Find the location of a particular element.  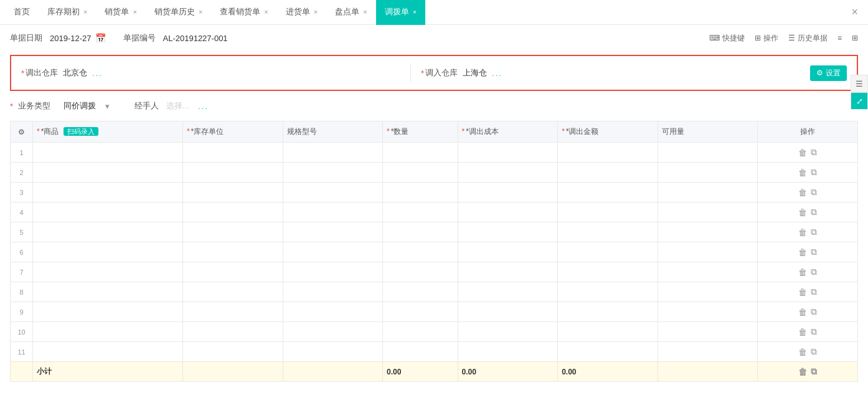

copy-row-icon-1: ⧉ is located at coordinates (814, 152).